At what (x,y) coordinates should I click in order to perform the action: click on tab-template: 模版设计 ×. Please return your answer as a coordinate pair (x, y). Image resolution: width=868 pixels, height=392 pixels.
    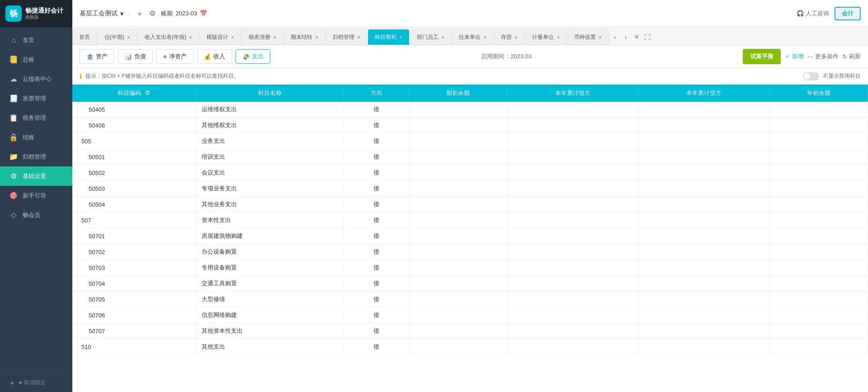
    Looking at the image, I should click on (221, 37).